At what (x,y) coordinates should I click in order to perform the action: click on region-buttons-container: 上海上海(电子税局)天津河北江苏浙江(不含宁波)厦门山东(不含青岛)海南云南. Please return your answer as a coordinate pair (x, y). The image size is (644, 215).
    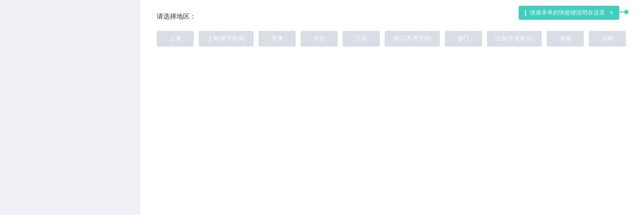
    Looking at the image, I should click on (392, 39).